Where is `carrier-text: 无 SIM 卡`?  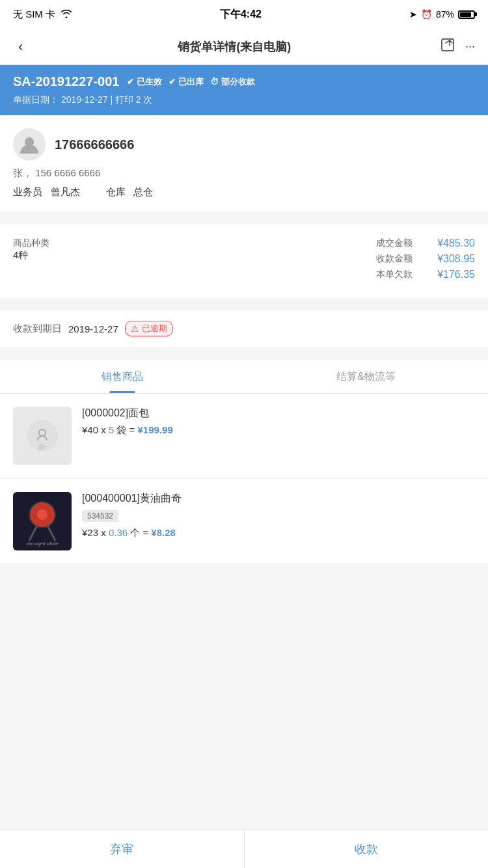
carrier-text: 无 SIM 卡 is located at coordinates (34, 14).